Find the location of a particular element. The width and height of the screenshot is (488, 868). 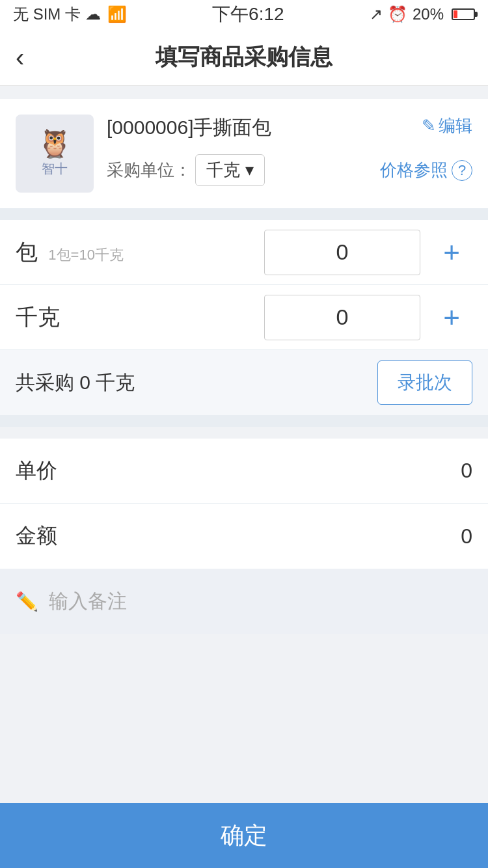

pencil-icon: ✏️ is located at coordinates (27, 601).